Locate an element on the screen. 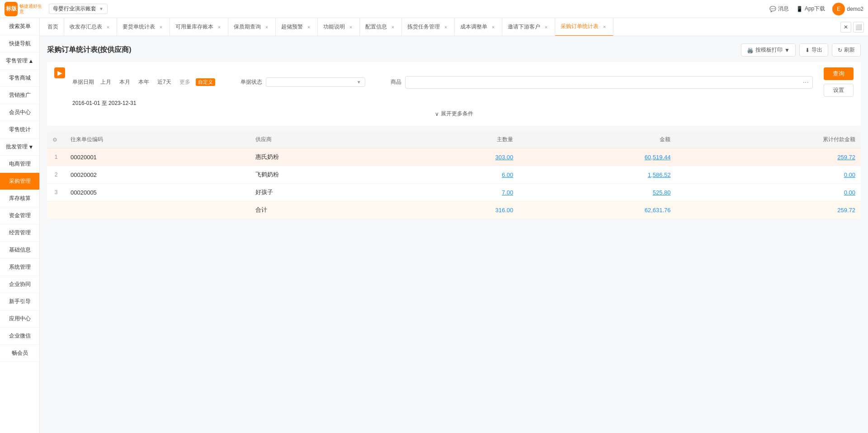 This screenshot has height=433, width=868. tab-invite-downstream: 邀请下游客户 × is located at coordinates (529, 27).